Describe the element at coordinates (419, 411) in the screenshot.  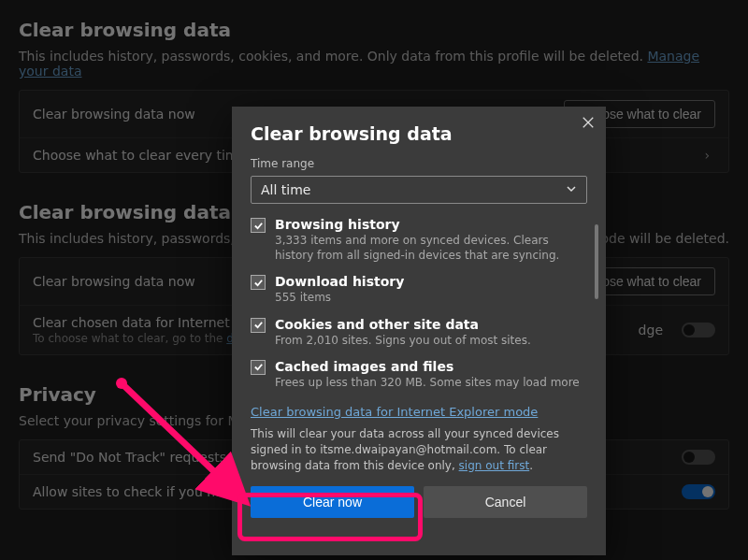
I see `clear-ie-mode-link: Clear browsing data for Internet Explore…` at that location.